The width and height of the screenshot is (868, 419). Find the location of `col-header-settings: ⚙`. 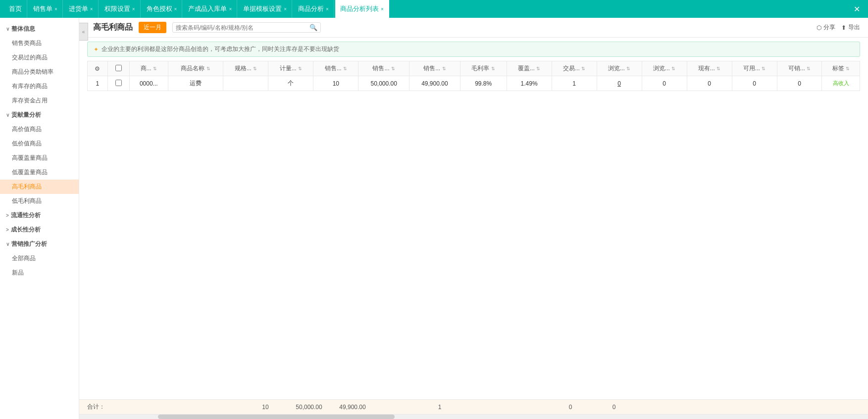

col-header-settings: ⚙ is located at coordinates (98, 69).